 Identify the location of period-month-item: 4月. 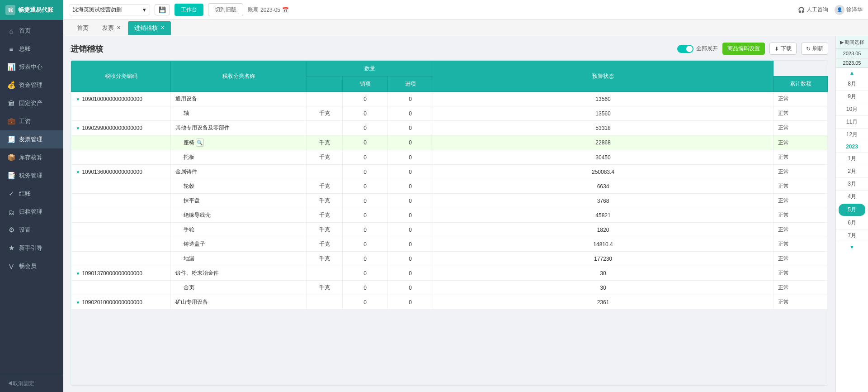
(852, 197).